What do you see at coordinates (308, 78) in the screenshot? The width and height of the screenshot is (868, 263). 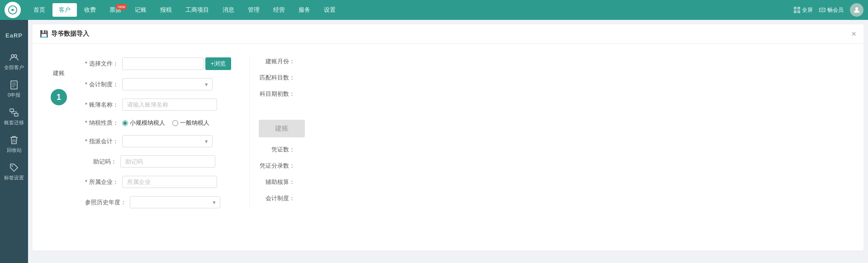 I see `match-subject-row: 匹配科目数：` at bounding box center [308, 78].